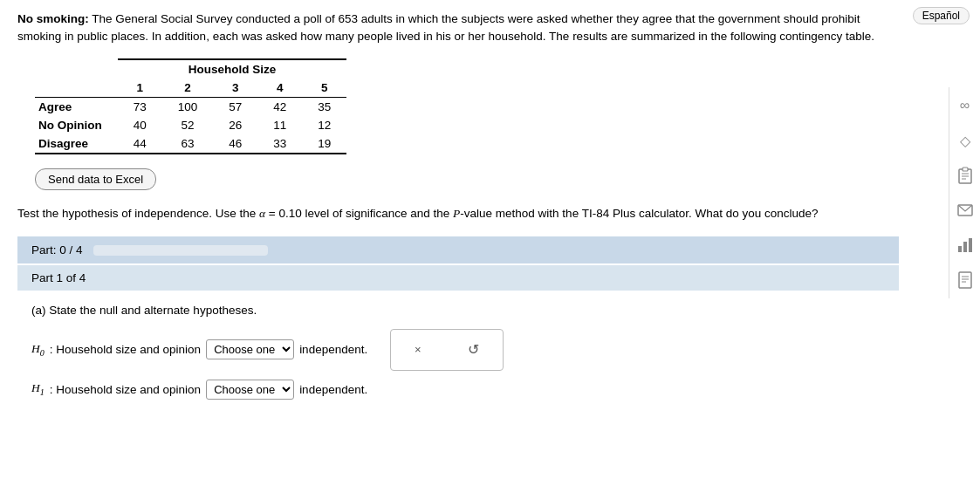 The height and width of the screenshot is (479, 980). I want to click on col-header-4: 4, so click(279, 88).